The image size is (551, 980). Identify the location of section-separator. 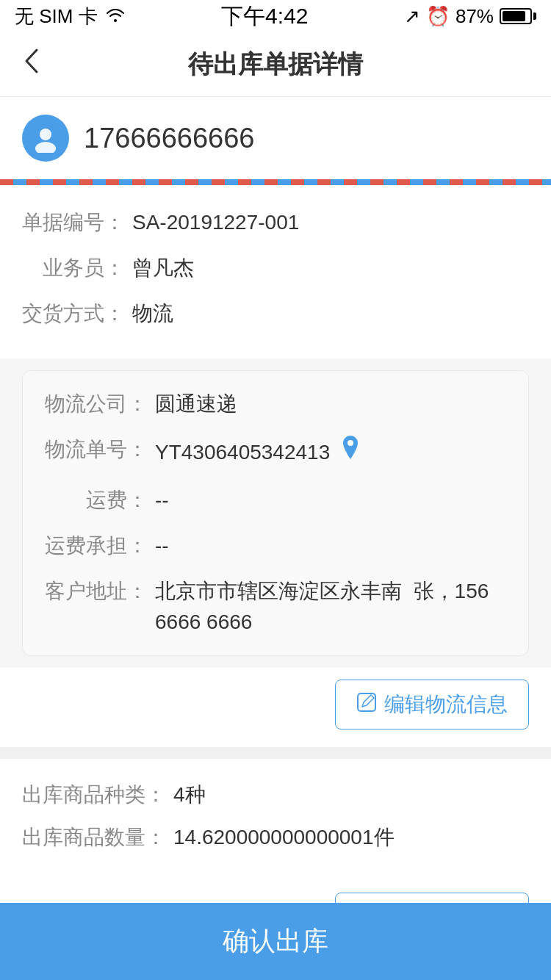
(276, 753).